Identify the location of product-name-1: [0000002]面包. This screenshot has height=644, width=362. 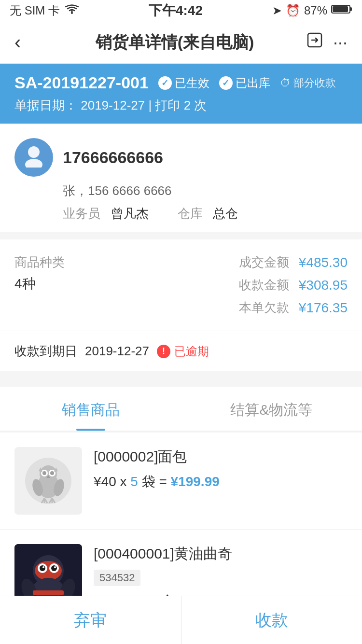
(221, 457).